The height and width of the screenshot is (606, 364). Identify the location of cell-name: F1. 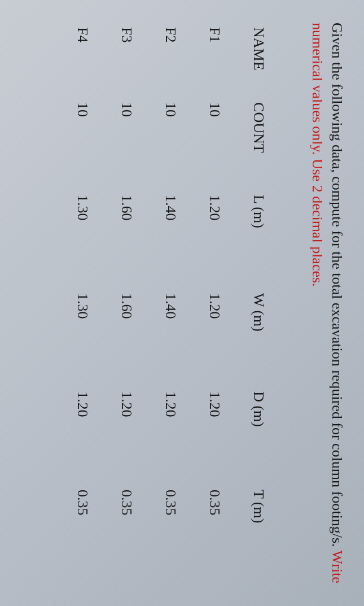
(214, 60).